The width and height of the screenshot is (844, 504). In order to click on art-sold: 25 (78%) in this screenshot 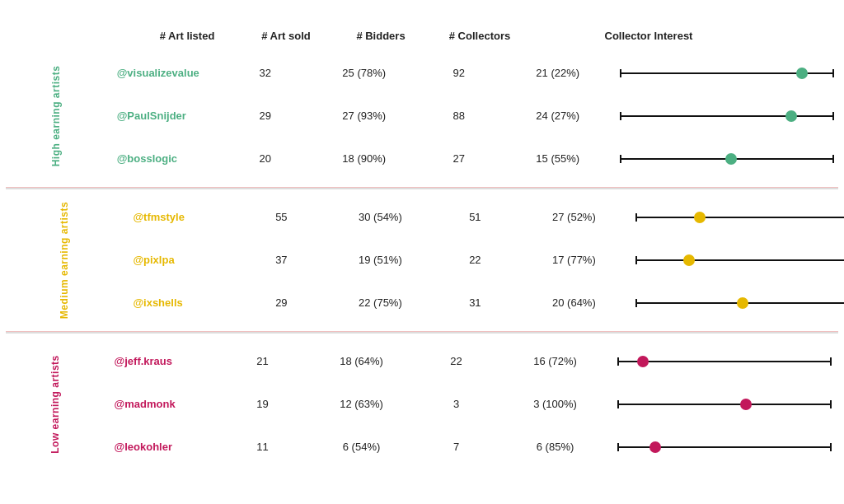, I will do `click(364, 72)`.